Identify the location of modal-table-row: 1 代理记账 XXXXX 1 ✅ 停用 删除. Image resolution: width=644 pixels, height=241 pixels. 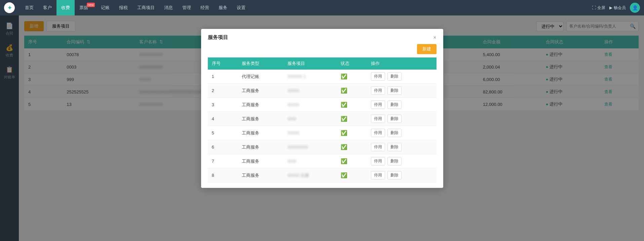
(322, 77).